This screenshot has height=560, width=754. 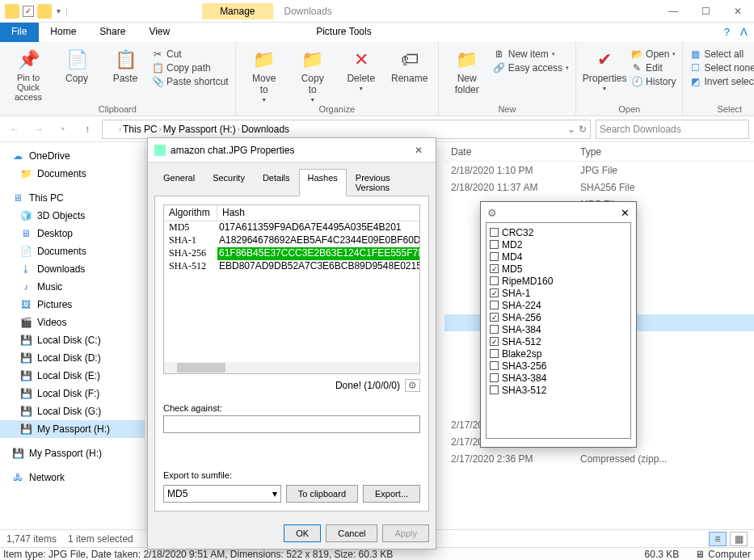 What do you see at coordinates (73, 376) in the screenshot?
I see `sidebar-locale: 💾Local Disk (E:)` at bounding box center [73, 376].